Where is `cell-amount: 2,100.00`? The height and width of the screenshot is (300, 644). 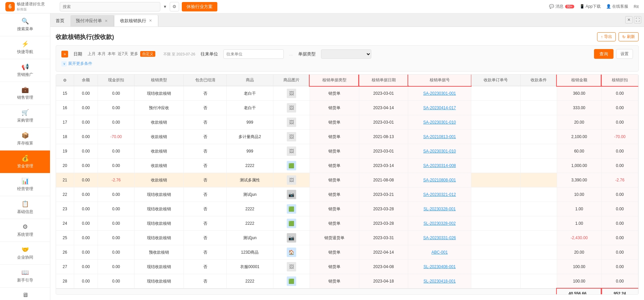 cell-amount: 2,100.00 is located at coordinates (579, 137).